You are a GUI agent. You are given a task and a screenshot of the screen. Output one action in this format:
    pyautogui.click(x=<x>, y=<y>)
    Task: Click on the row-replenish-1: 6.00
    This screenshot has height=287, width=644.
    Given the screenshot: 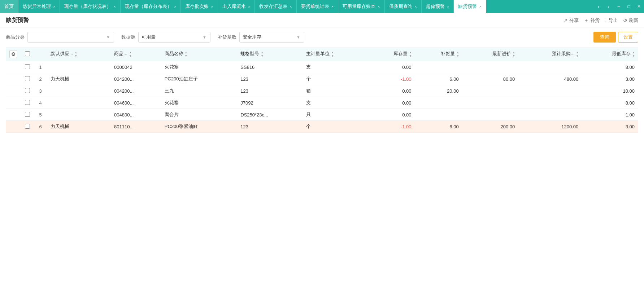 What is the action you would take?
    pyautogui.click(x=439, y=79)
    